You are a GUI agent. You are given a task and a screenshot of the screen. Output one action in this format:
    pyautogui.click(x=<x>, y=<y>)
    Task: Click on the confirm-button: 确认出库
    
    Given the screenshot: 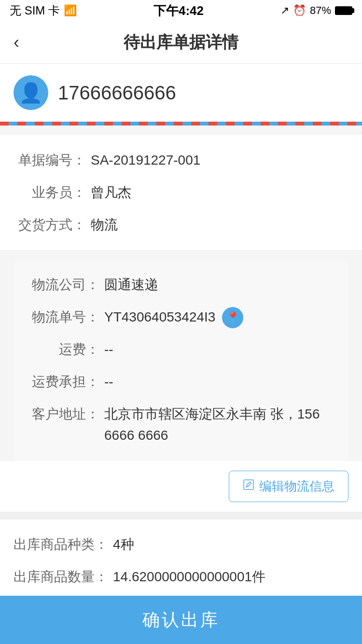 What is the action you would take?
    pyautogui.click(x=181, y=620)
    